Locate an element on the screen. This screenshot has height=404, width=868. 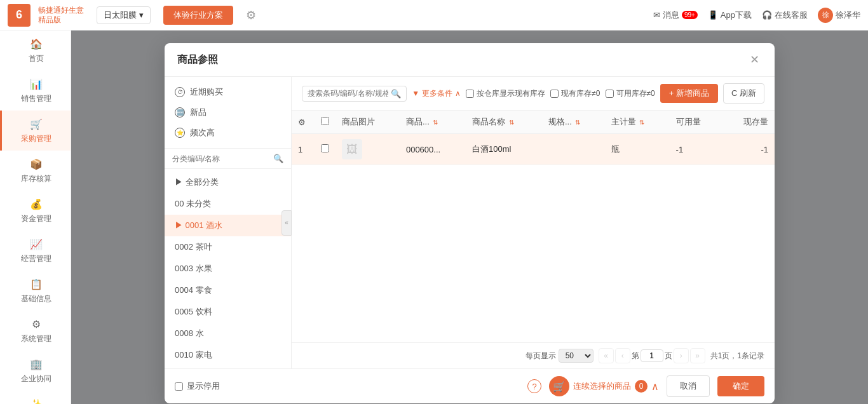
gear-icon: ⚙ is located at coordinates (251, 15).